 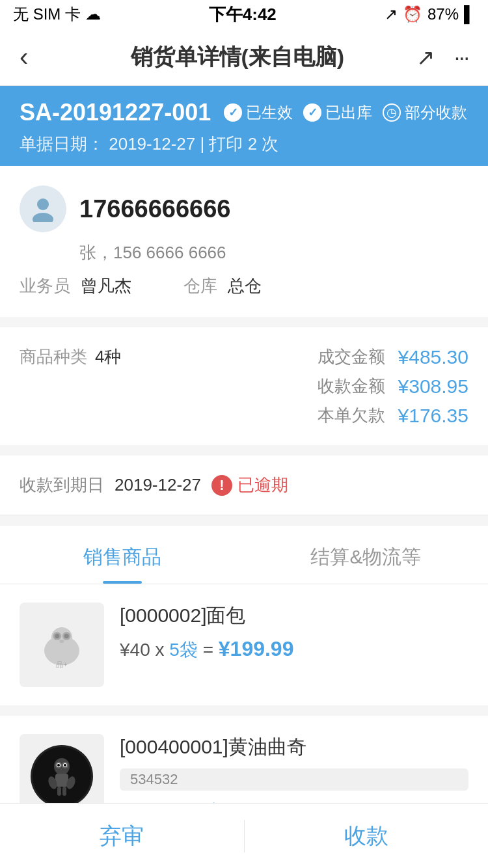 I want to click on received-amount-row: 收款金额 ¥308.95, so click(x=393, y=387).